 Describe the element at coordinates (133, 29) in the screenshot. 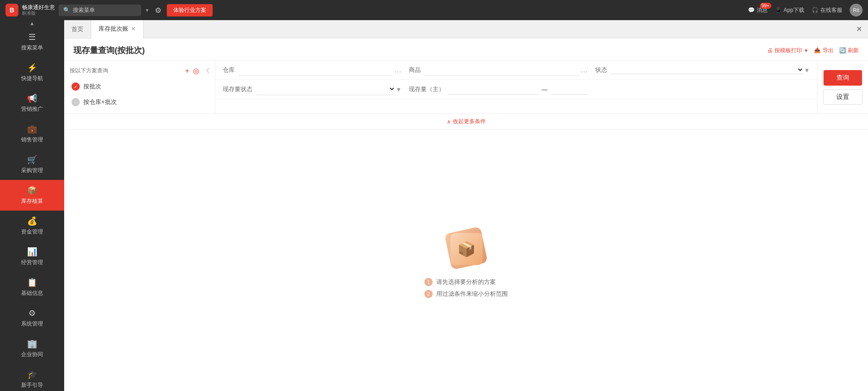

I see `tab-close-icon: ✕` at that location.